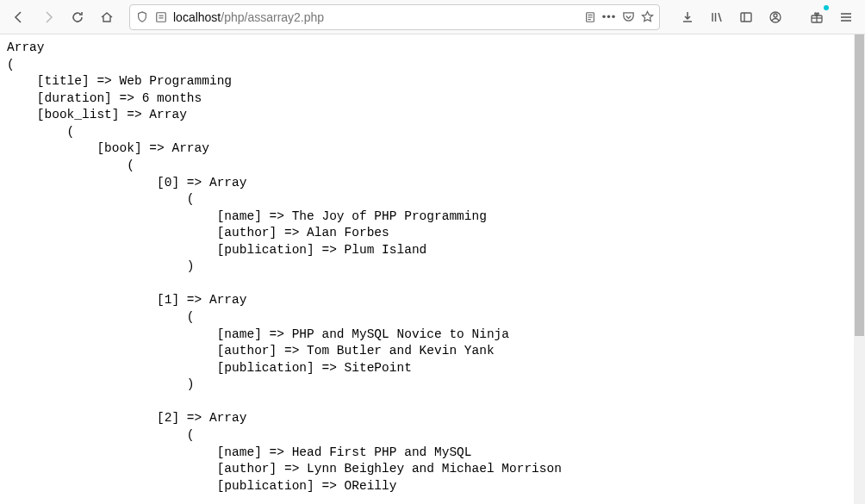  Describe the element at coordinates (846, 17) in the screenshot. I see `menu-button` at that location.